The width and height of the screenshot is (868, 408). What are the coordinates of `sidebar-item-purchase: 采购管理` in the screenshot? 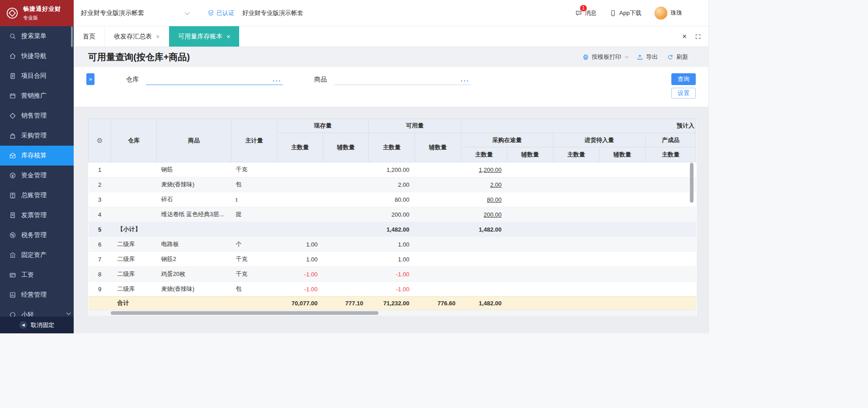 It's located at (37, 136).